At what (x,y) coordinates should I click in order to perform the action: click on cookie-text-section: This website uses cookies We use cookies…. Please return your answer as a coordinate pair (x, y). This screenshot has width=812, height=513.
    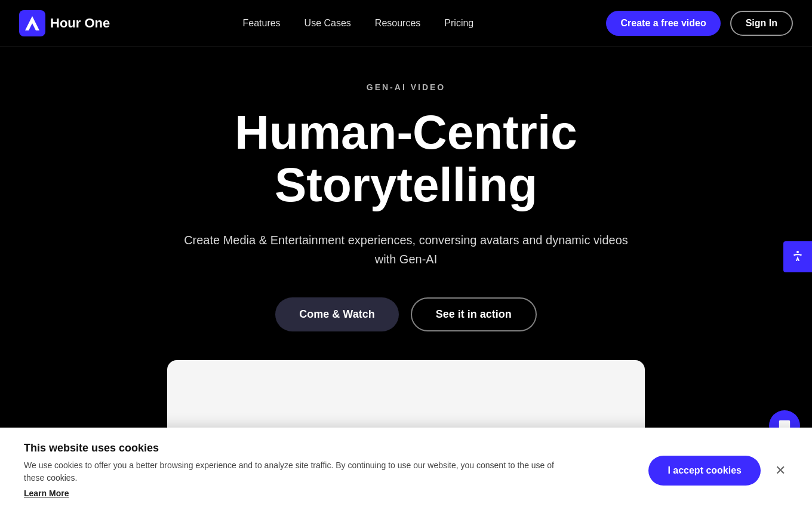
    Looking at the image, I should click on (293, 471).